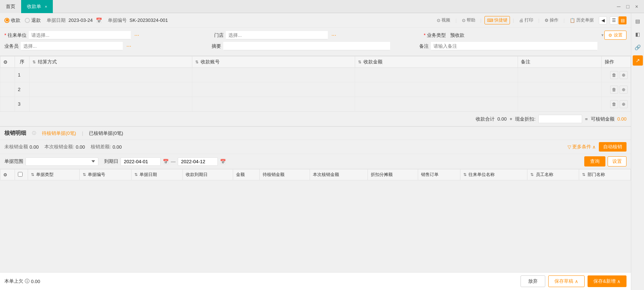  What do you see at coordinates (494, 175) in the screenshot?
I see `nth-counterpart: ⇅ 往来单位名称` at bounding box center [494, 175].